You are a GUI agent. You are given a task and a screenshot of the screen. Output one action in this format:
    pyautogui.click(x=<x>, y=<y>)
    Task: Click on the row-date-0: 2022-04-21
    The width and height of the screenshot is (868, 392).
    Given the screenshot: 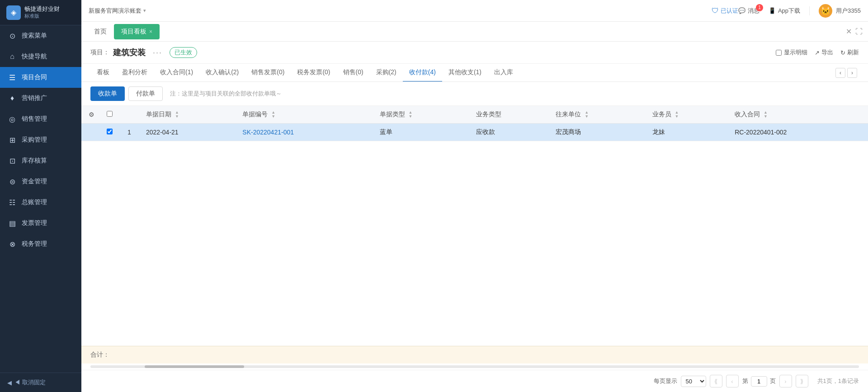 What is the action you would take?
    pyautogui.click(x=189, y=132)
    